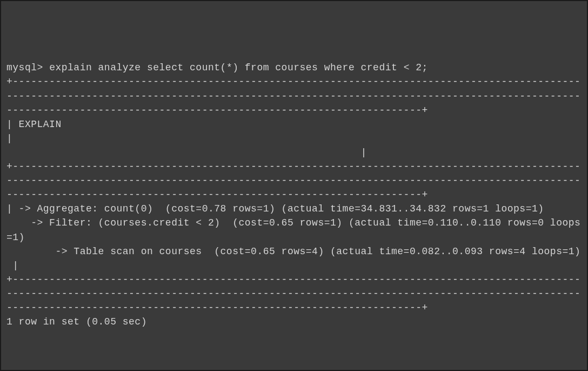 This screenshot has width=588, height=371. I want to click on plan-end-pipe: |, so click(294, 266).